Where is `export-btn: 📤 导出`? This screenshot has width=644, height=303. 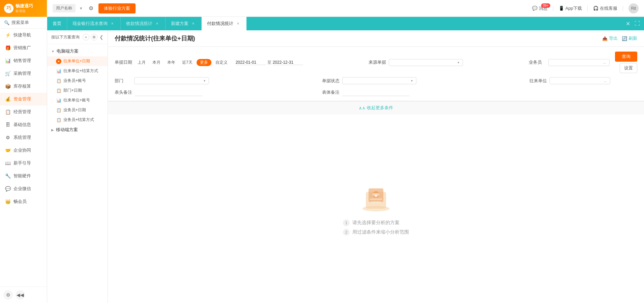 export-btn: 📤 导出 is located at coordinates (610, 38).